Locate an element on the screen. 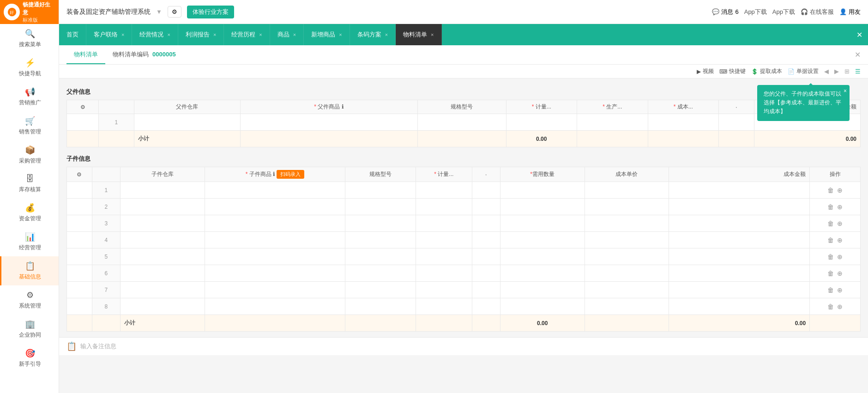  view-button: ▶ 视频 is located at coordinates (705, 71).